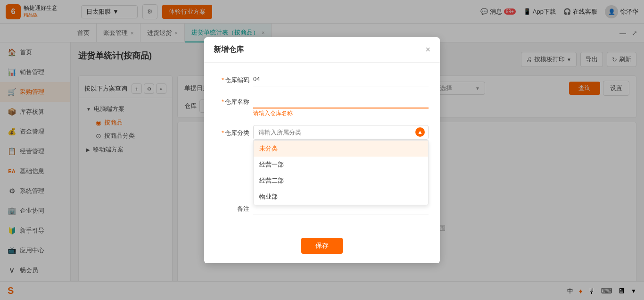 The image size is (644, 300). Describe the element at coordinates (322, 50) in the screenshot. I see `modal-header: 新增仓库 ×` at that location.